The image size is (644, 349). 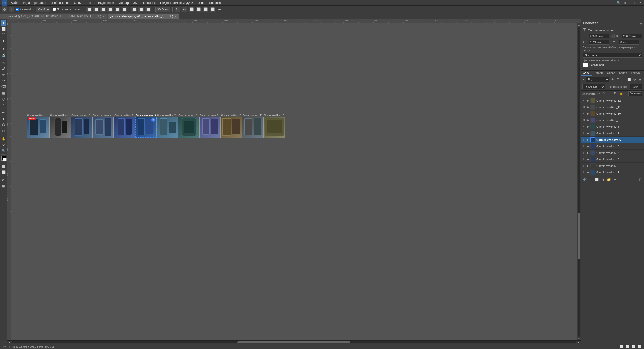 What do you see at coordinates (584, 146) in the screenshot?
I see `layer-eye-5: 👁` at bounding box center [584, 146].